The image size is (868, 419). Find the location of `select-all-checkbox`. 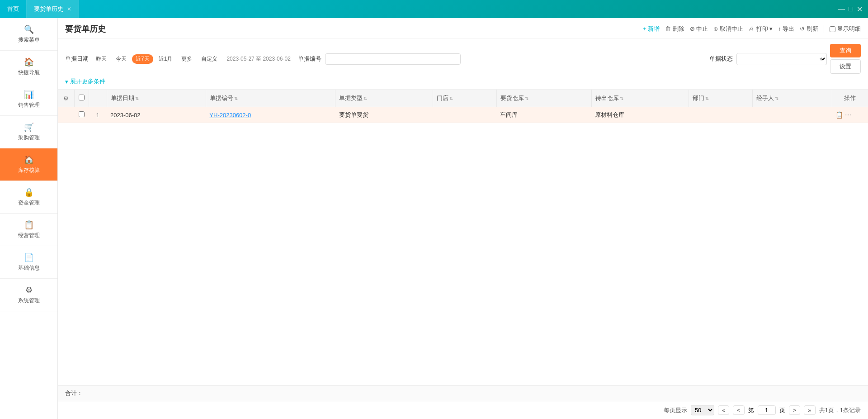

select-all-checkbox is located at coordinates (81, 98).